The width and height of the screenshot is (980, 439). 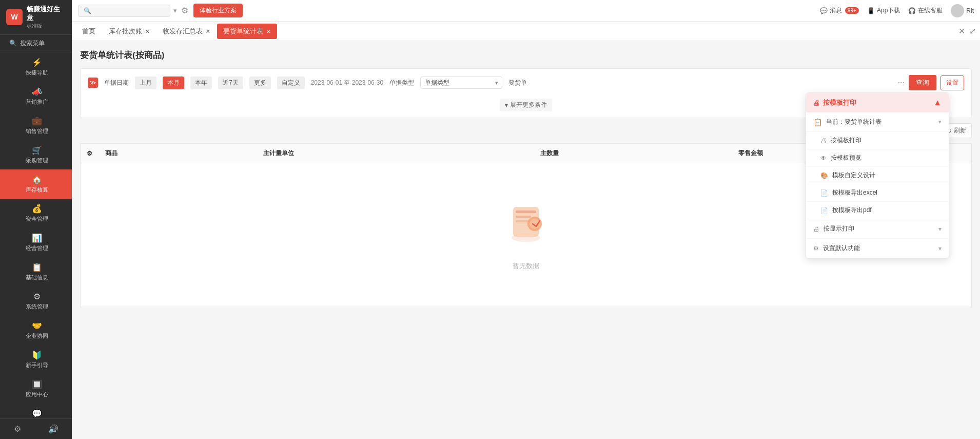 What do you see at coordinates (89, 31) in the screenshot?
I see `tab-home: 首页` at bounding box center [89, 31].